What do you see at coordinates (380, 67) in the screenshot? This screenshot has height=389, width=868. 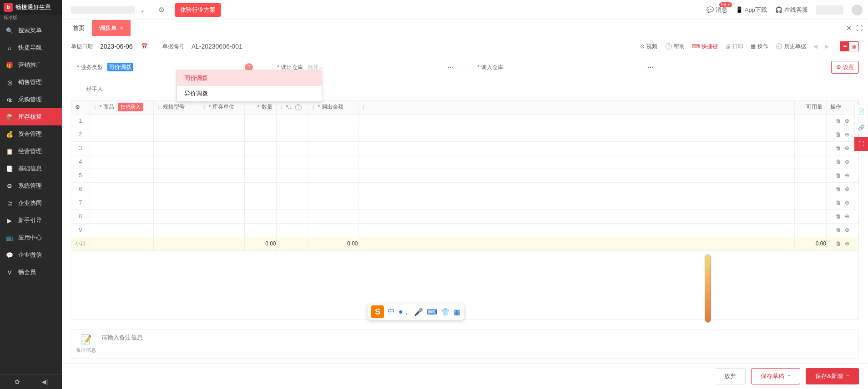 I see `out-warehouse-select: 选择... ⋯` at bounding box center [380, 67].